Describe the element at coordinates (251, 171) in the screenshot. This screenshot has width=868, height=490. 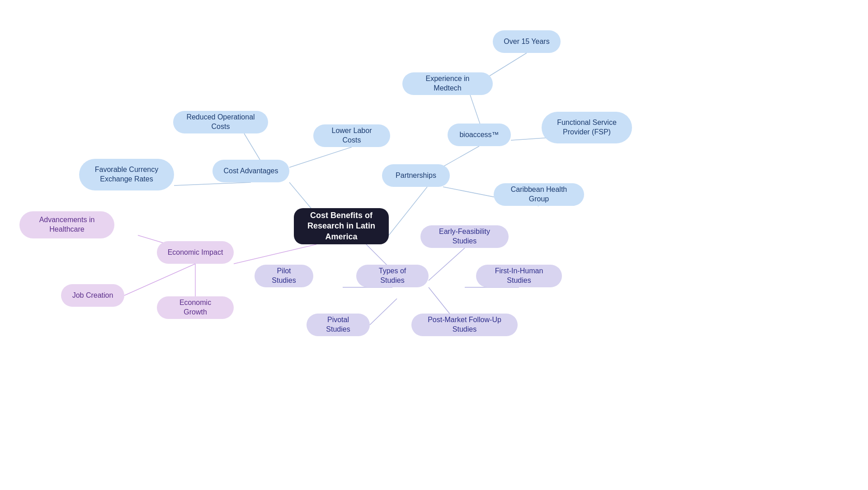
I see `node-cost-advantages: Cost Advantages` at that location.